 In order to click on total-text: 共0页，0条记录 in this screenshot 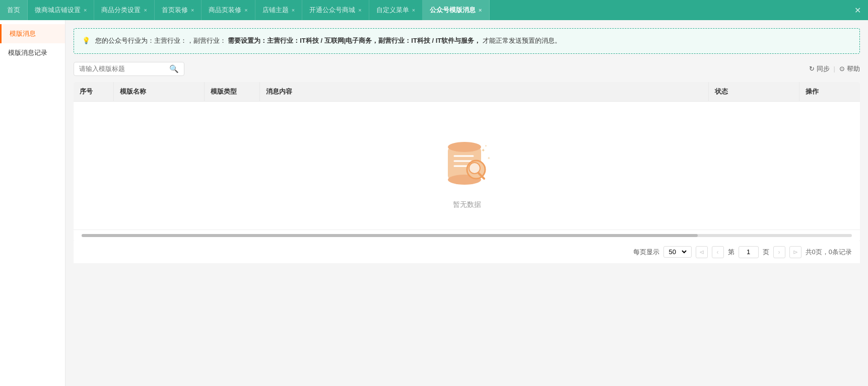, I will do `click(829, 252)`.